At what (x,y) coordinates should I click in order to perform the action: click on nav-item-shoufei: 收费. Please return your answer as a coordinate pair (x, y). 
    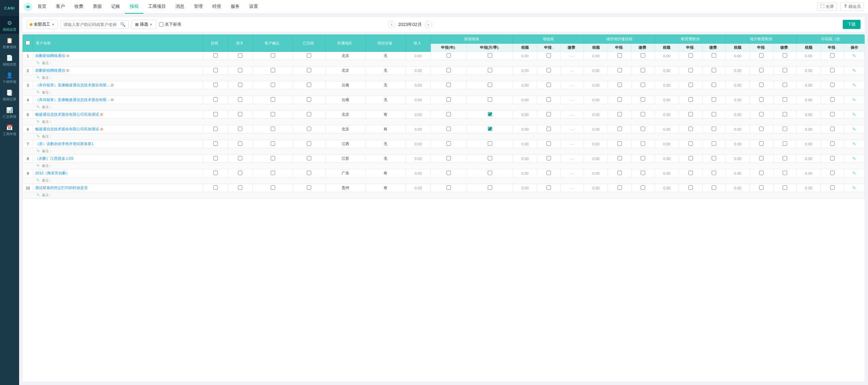
    Looking at the image, I should click on (79, 7).